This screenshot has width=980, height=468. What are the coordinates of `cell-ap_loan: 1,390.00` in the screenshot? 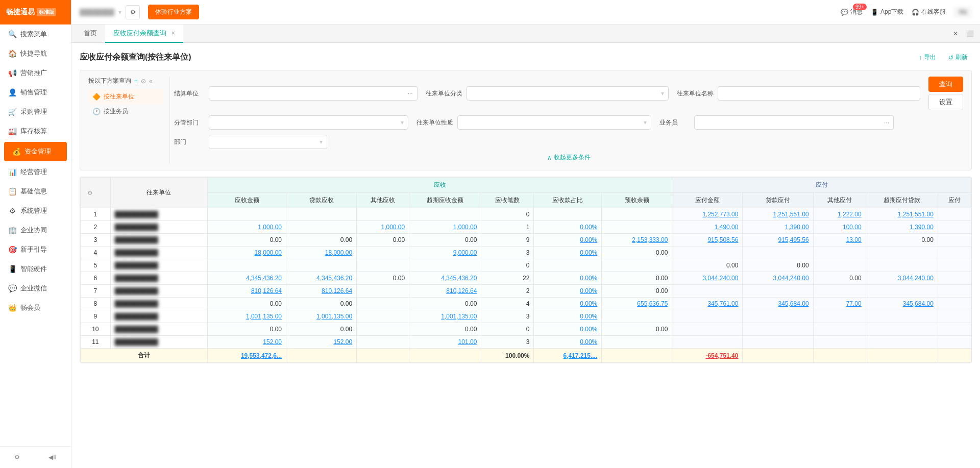 It's located at (778, 228).